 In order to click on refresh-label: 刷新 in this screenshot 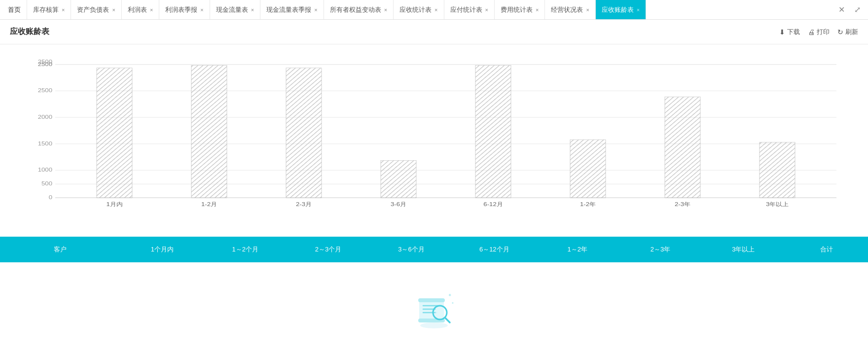, I will do `click(852, 32)`.